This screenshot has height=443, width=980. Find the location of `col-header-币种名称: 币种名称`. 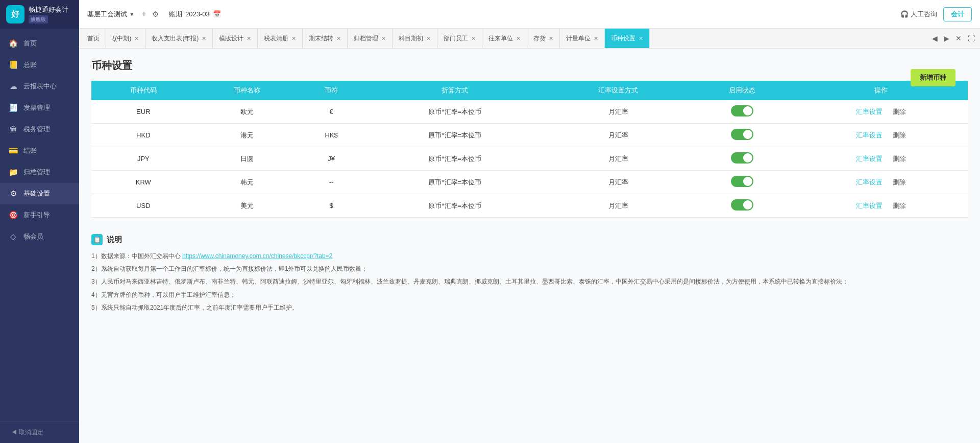

col-header-币种名称: 币种名称 is located at coordinates (248, 90).